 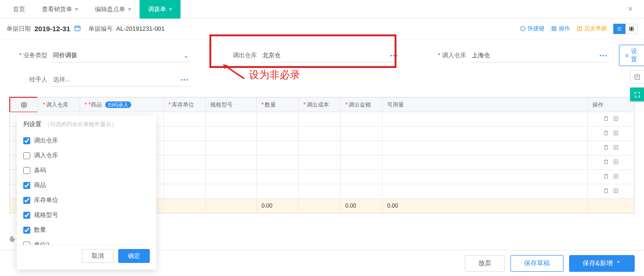 I want to click on th-stock-unit: 库存单位, so click(x=185, y=105).